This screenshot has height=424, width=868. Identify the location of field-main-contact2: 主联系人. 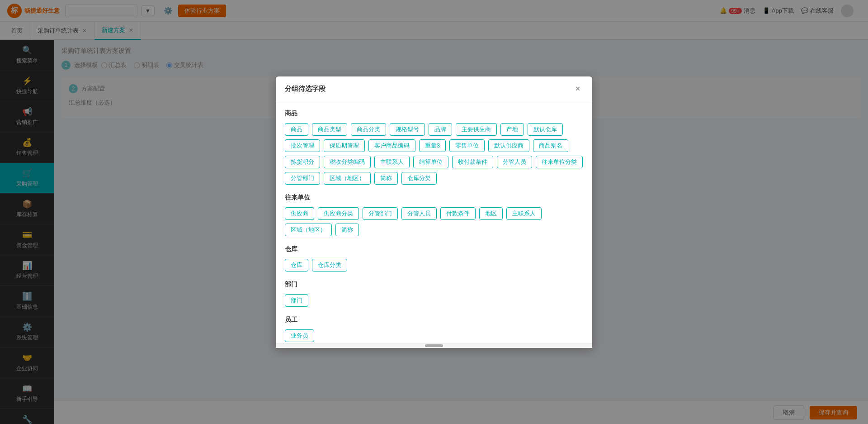
(524, 214).